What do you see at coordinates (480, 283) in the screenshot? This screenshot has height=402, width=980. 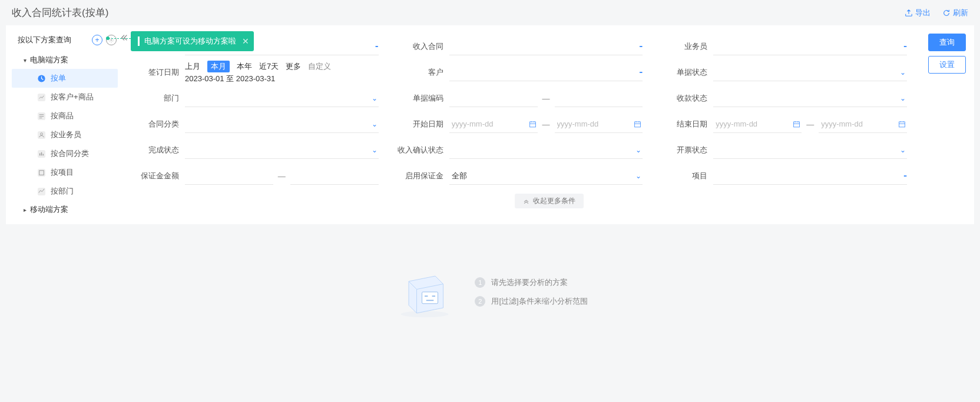 I see `step-number-1: 1` at bounding box center [480, 283].